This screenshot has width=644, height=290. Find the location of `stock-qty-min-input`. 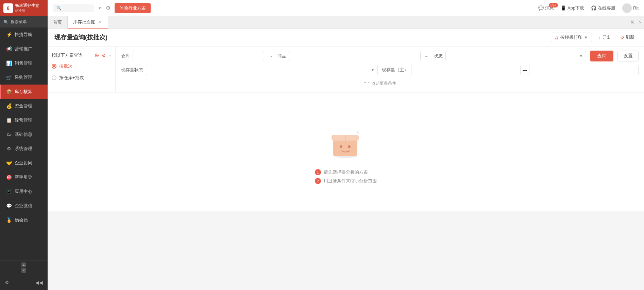

stock-qty-min-input is located at coordinates (466, 70).